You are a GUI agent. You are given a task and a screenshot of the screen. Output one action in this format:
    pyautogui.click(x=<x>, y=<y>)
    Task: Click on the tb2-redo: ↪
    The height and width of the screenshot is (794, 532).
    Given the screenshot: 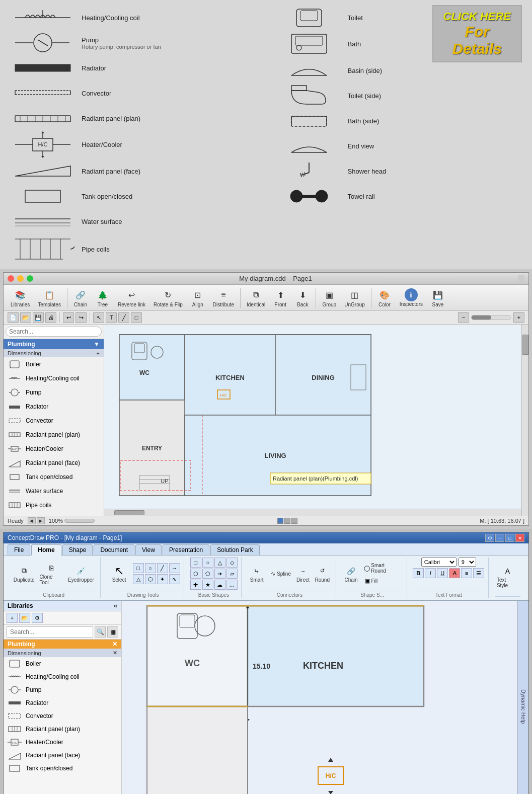 What is the action you would take?
    pyautogui.click(x=81, y=317)
    